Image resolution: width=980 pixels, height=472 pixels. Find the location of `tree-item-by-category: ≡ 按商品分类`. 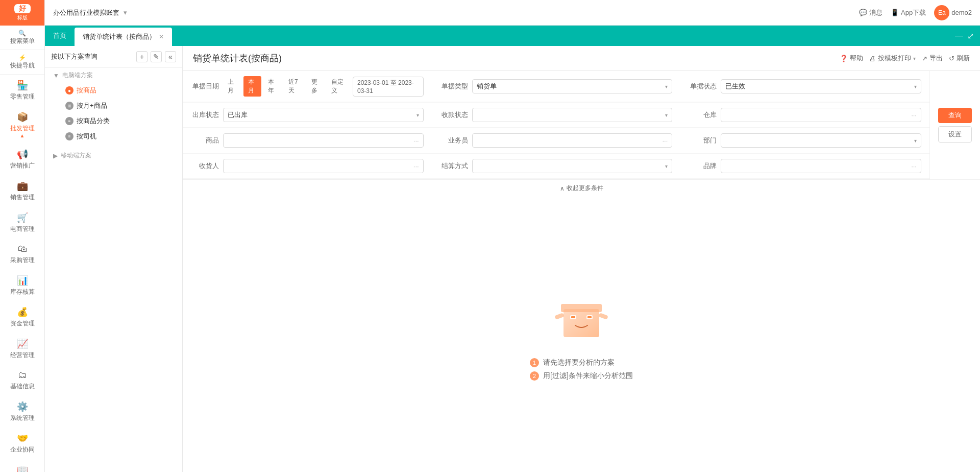

tree-item-by-category: ≡ 按商品分类 is located at coordinates (121, 121).